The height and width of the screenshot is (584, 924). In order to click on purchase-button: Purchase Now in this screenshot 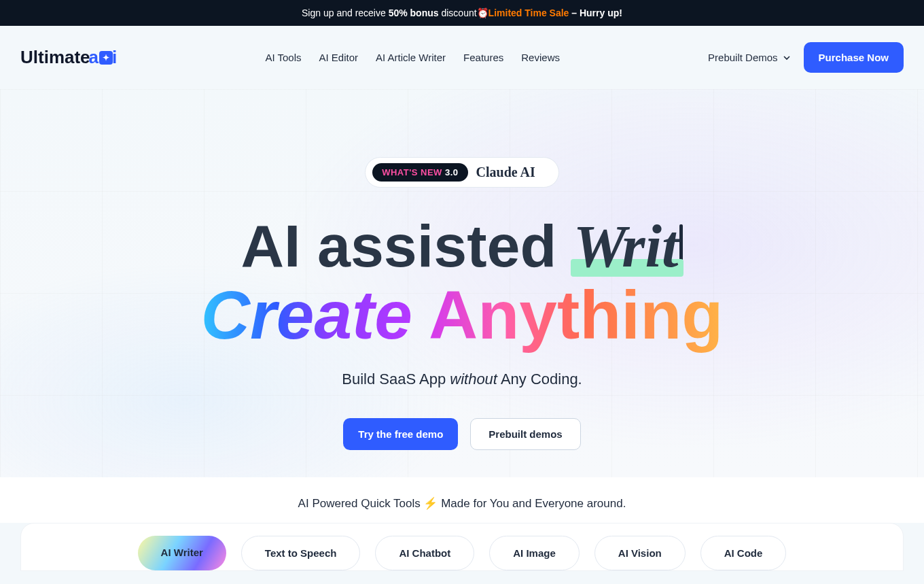, I will do `click(853, 57)`.